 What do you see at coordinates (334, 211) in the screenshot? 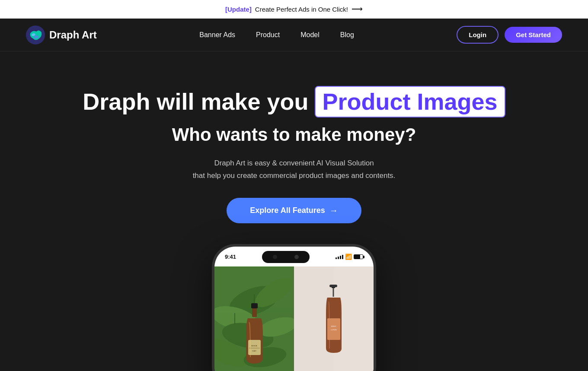
I see `explore-arrow: →` at bounding box center [334, 211].